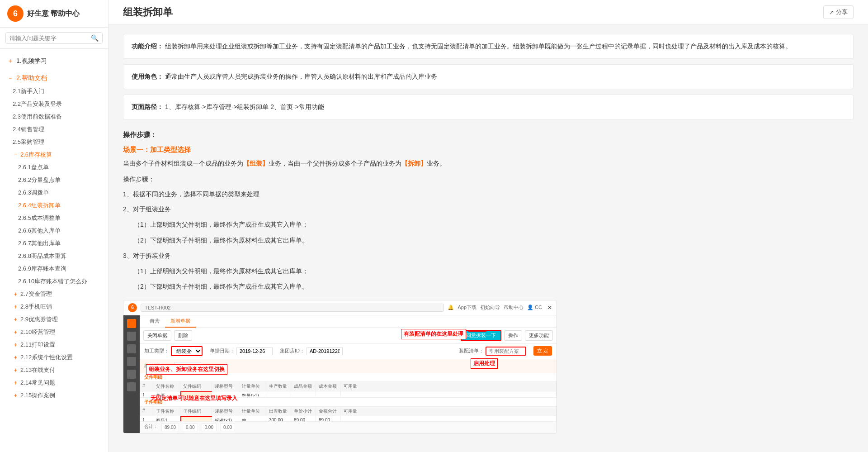 Image resolution: width=868 pixels, height=452 pixels. I want to click on mock-extra-btn2: 更多功能, so click(539, 336).